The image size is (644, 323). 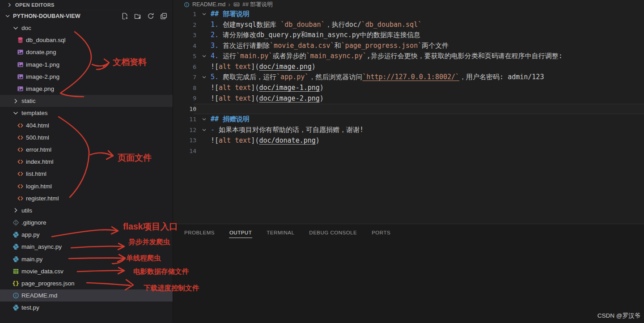 I want to click on collapse-all-button, so click(x=164, y=16).